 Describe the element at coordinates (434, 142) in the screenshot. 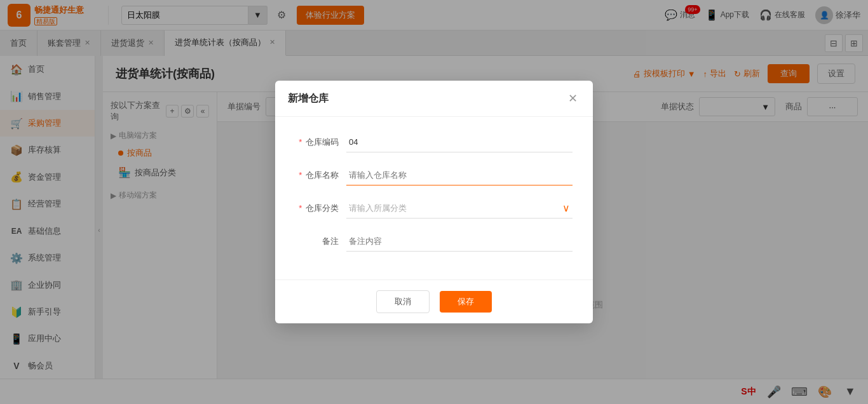

I see `form-row-code: * 仓库编码` at that location.